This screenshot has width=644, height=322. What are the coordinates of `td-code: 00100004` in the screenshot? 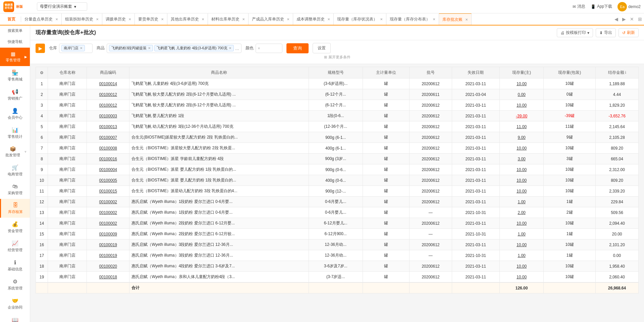 It's located at (108, 170).